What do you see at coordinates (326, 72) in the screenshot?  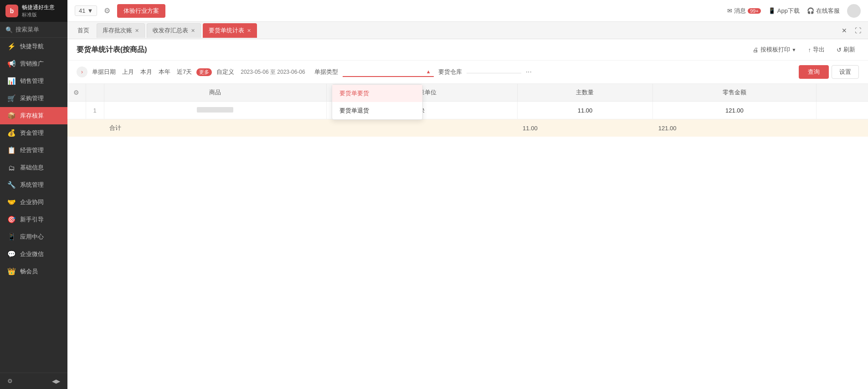 I see `doc-type-label: 单据类型` at bounding box center [326, 72].